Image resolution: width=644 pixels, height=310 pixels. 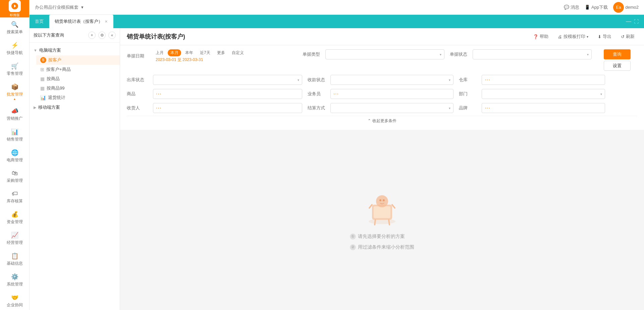 I want to click on product-input: ···, so click(x=227, y=94).